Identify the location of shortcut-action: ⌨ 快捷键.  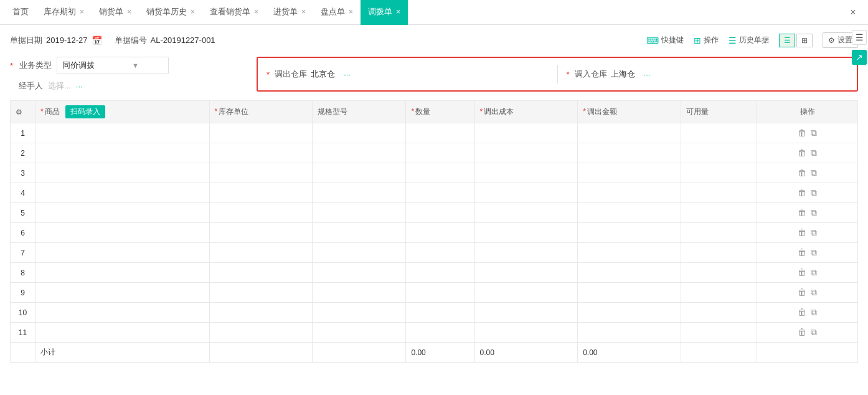
(665, 40).